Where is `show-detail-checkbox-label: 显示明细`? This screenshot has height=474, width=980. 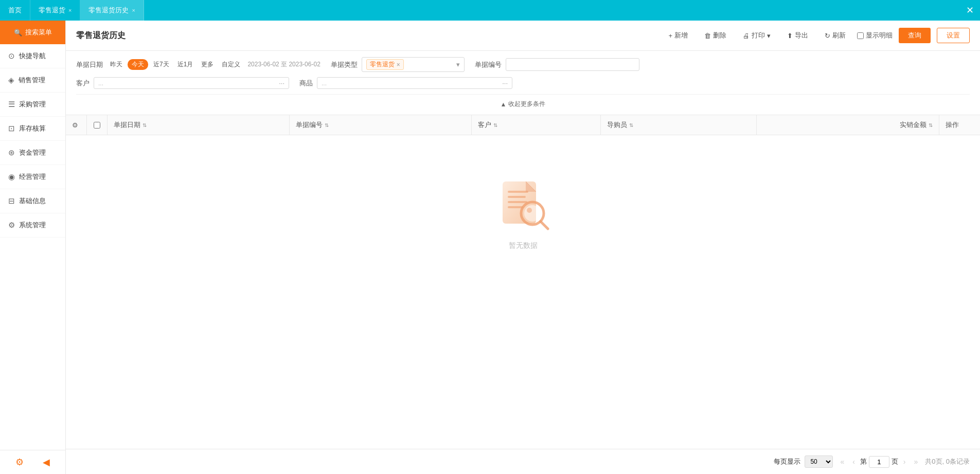 show-detail-checkbox-label: 显示明细 is located at coordinates (875, 35).